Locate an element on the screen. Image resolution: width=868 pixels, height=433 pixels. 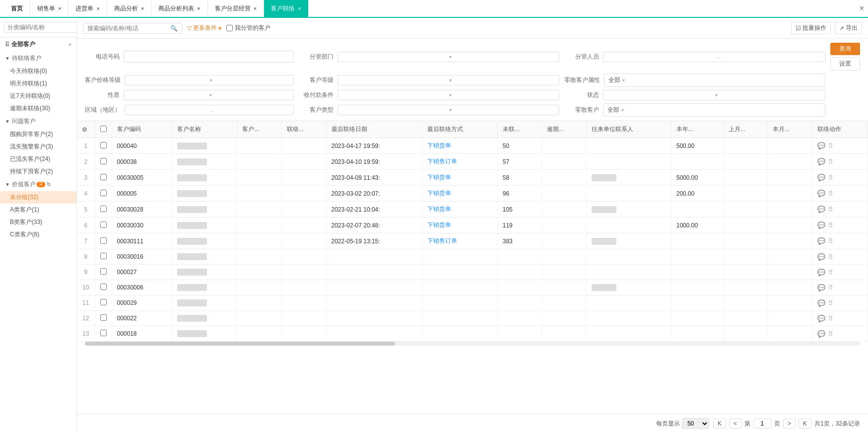
sidebar-item-7days: 近7天待联络(0) is located at coordinates (38, 96).